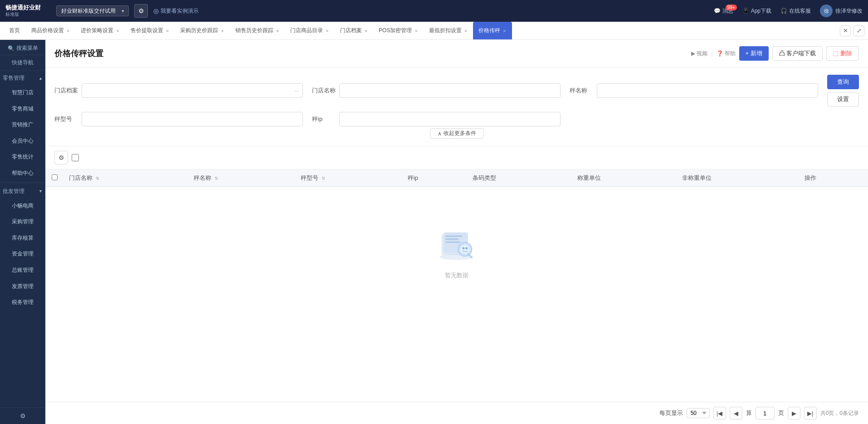  Describe the element at coordinates (23, 238) in the screenshot. I see `sidebar-item-inventory: 库存核算` at that location.